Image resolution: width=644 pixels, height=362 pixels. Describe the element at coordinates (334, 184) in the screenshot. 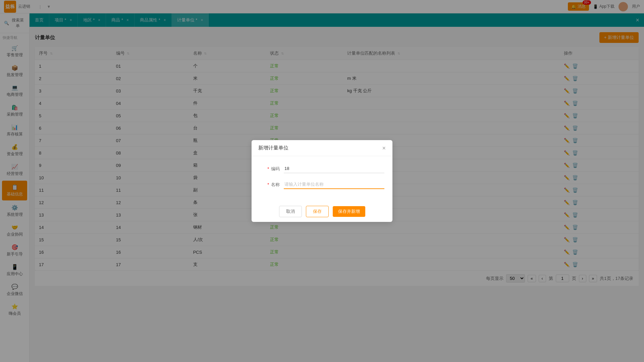

I see `name-input` at that location.